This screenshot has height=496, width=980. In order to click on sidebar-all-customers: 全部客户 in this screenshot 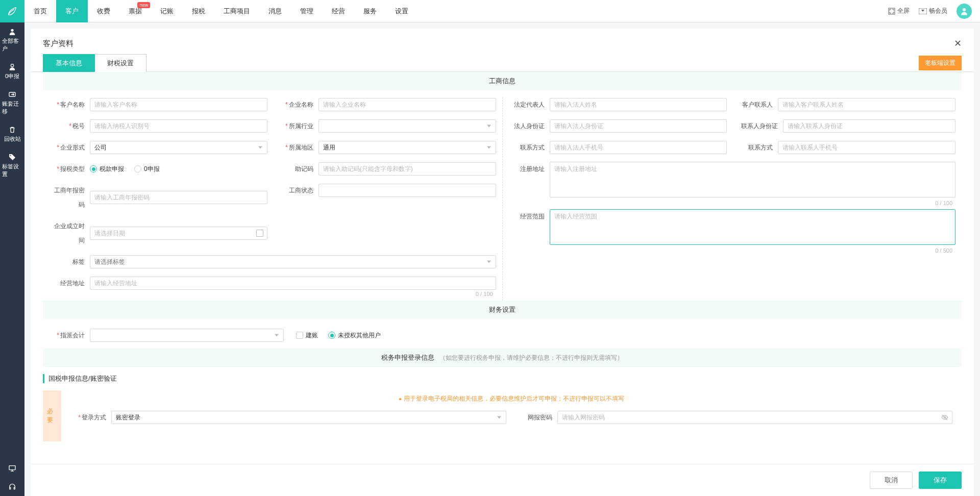, I will do `click(12, 40)`.